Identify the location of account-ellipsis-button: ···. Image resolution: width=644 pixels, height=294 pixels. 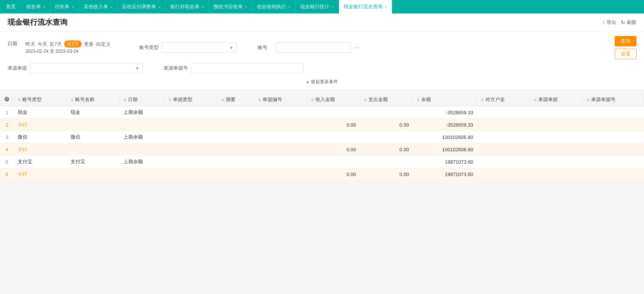
(357, 48).